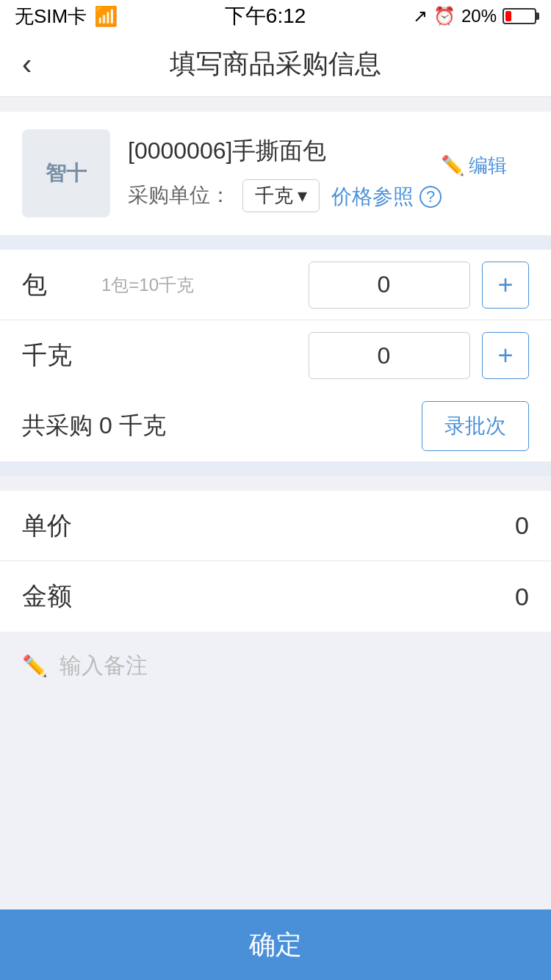 The image size is (551, 980). Describe the element at coordinates (106, 16) in the screenshot. I see `wifi-icon: 📶` at that location.